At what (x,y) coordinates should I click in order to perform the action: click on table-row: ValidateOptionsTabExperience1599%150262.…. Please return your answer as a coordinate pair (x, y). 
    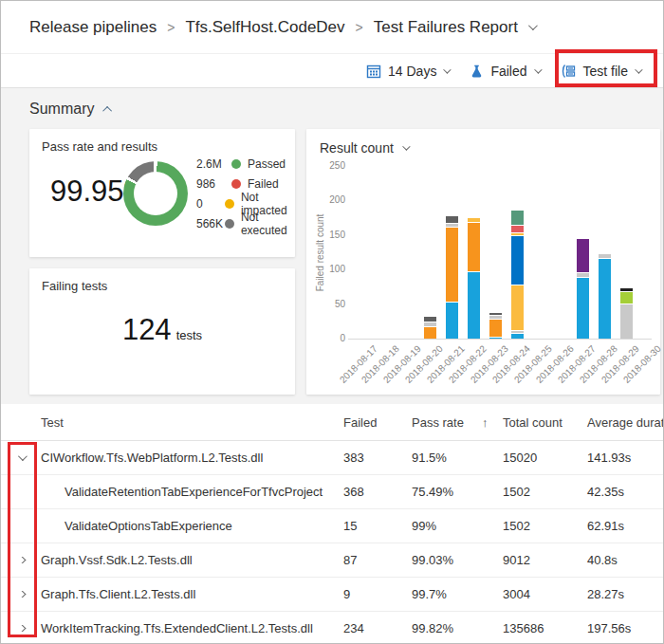
    Looking at the image, I should click on (332, 526).